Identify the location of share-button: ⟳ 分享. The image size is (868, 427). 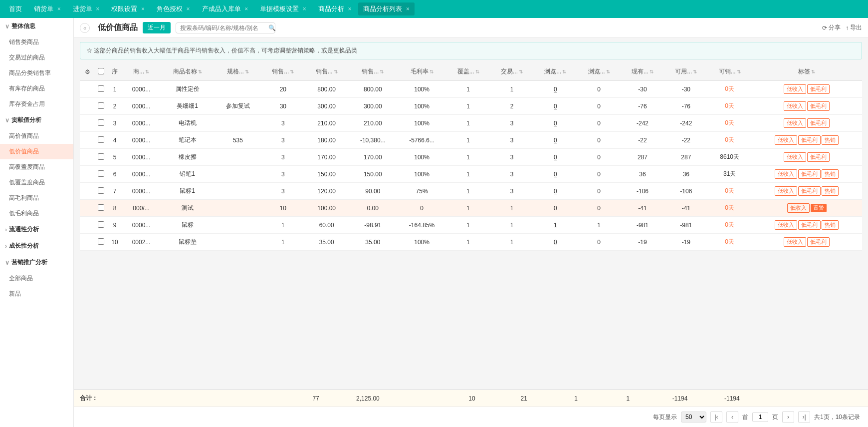
(831, 28).